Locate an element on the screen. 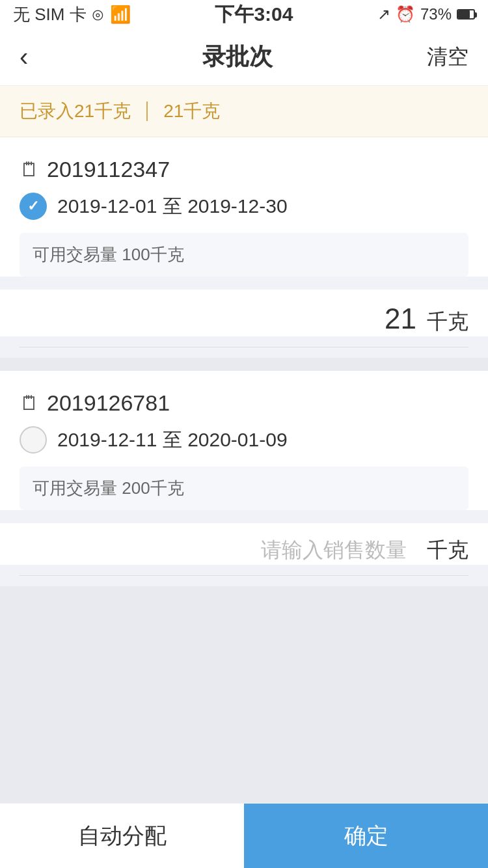 This screenshot has height=868, width=488. batch-1-divider is located at coordinates (244, 347).